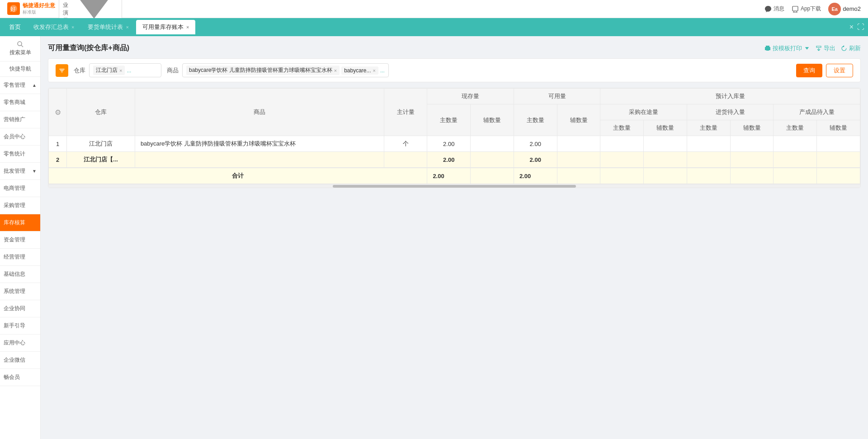 The width and height of the screenshot is (868, 439). Describe the element at coordinates (360, 71) in the screenshot. I see `product-tag-2: babycare... ×` at that location.